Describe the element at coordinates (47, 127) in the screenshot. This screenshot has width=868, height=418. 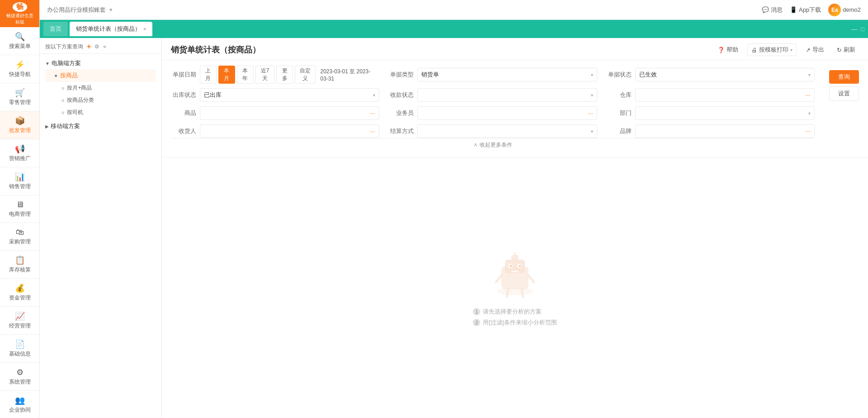
I see `mobile-group-toggle: ▶` at that location.